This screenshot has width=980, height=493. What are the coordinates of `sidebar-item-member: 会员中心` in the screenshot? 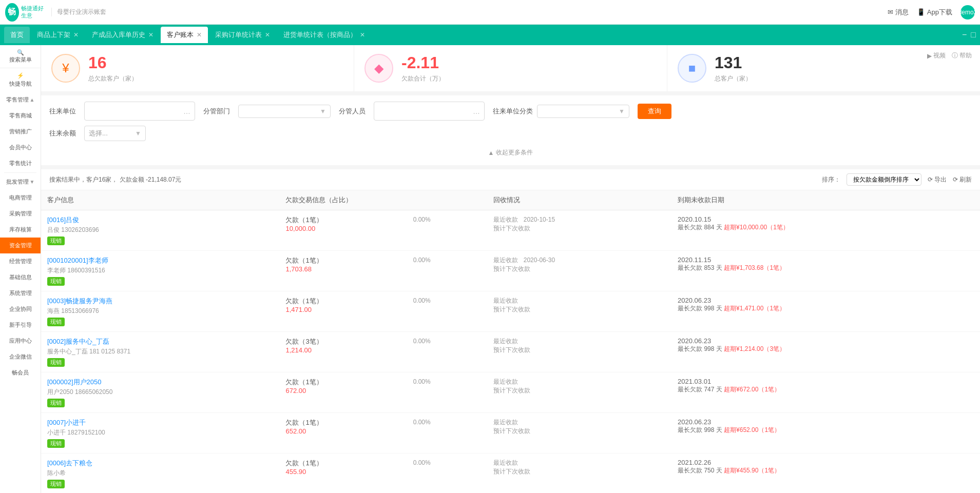 It's located at (21, 148).